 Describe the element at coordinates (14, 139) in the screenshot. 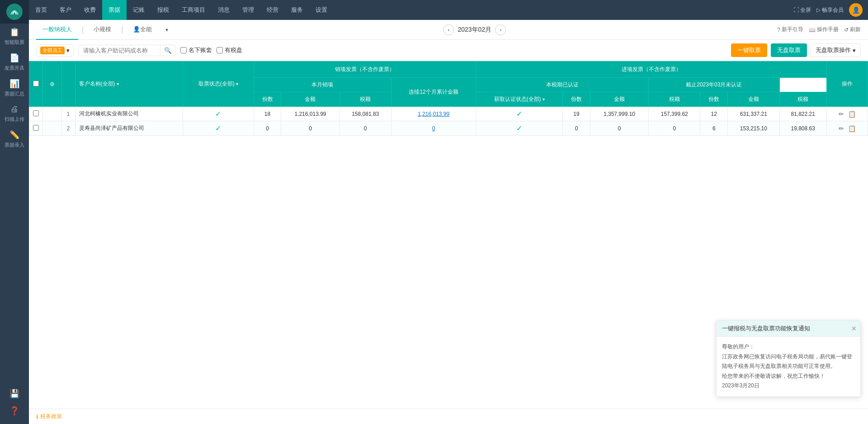

I see `sidebar-item-invoice-entry: ✏️ 票据录入` at that location.